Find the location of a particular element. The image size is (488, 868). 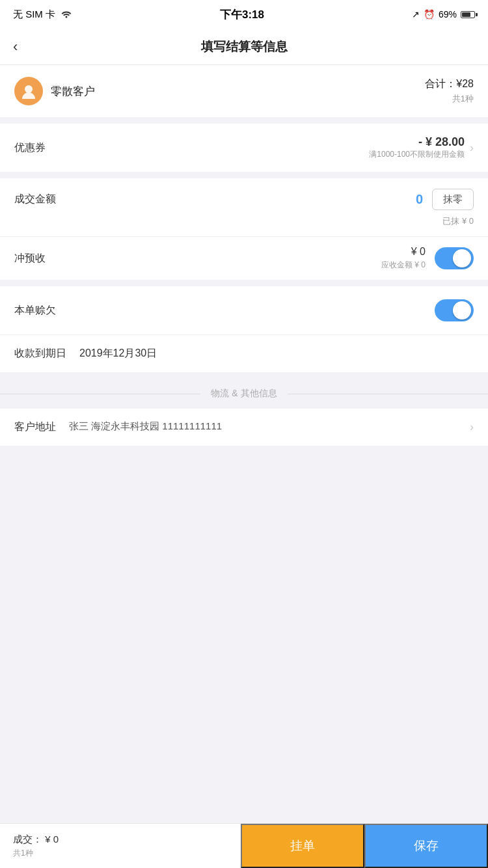

address-label: 客户地址 is located at coordinates (35, 427).